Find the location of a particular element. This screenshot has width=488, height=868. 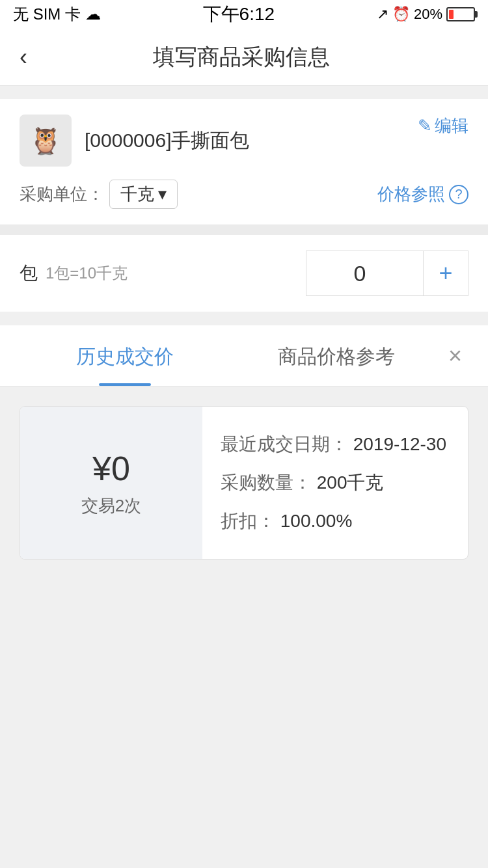

purchase-qty-value: 200千克 is located at coordinates (350, 483).